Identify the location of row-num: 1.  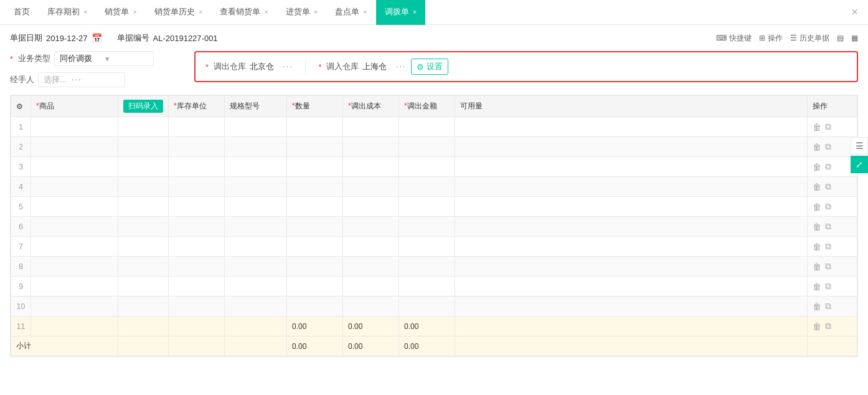
(21, 127).